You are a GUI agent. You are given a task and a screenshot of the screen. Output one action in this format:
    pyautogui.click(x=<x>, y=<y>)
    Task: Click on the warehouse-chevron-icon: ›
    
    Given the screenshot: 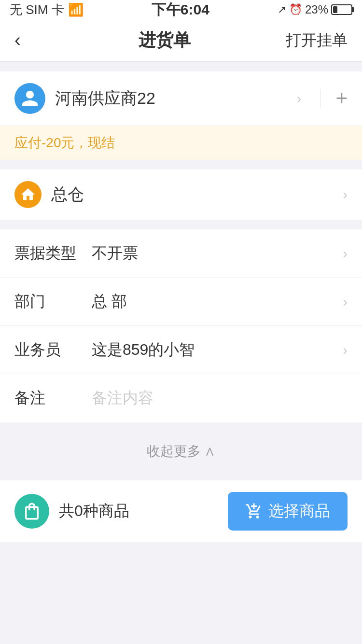 What is the action you would take?
    pyautogui.click(x=345, y=195)
    